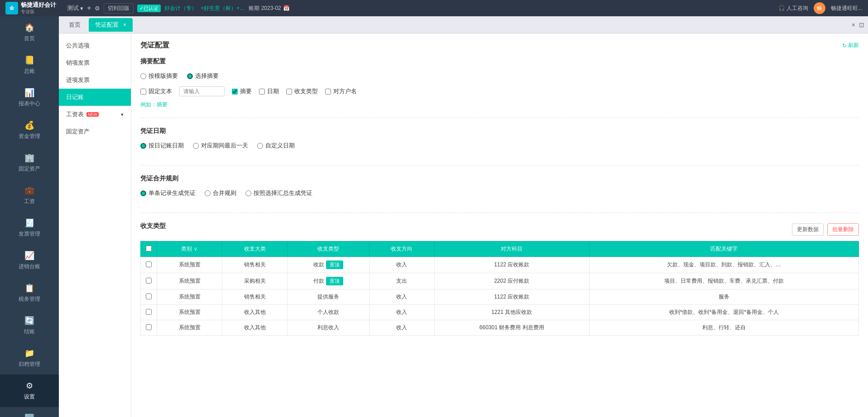  What do you see at coordinates (122, 115) in the screenshot?
I see `expand-icon: ▾` at bounding box center [122, 115].